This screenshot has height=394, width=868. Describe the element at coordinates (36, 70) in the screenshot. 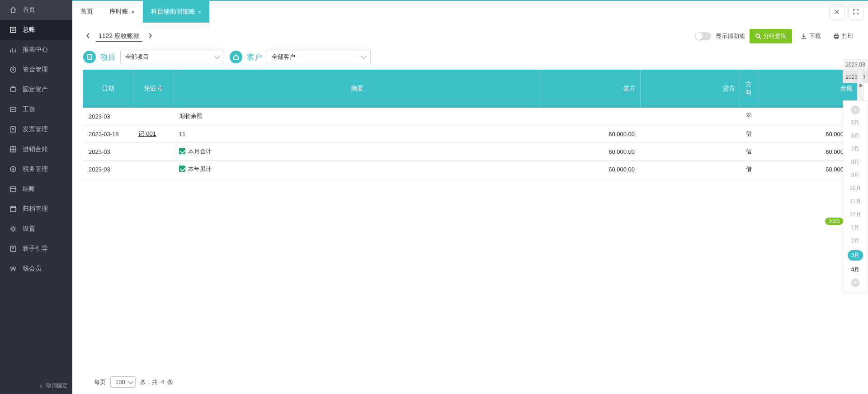

I see `sidebar-item-money: 资金管理` at that location.